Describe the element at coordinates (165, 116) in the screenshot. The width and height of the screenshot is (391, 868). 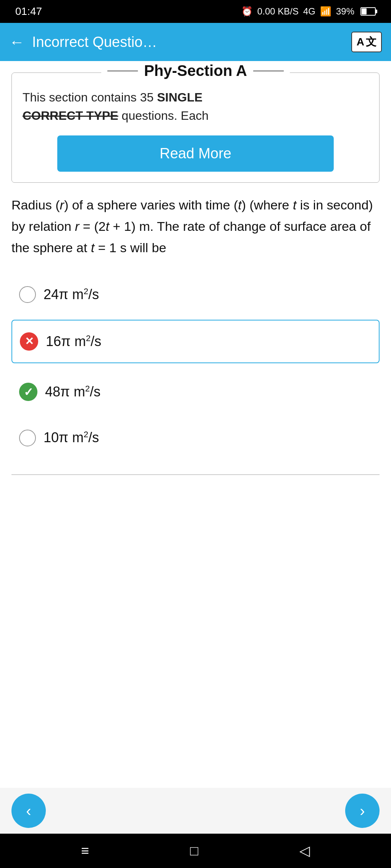
I see `desc-part2: questions. Each` at that location.